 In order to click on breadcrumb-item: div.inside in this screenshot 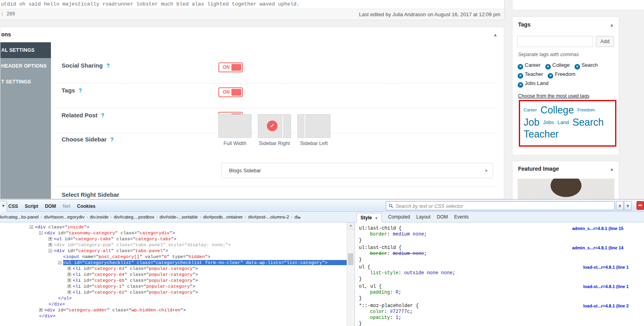, I will do `click(100, 217)`.